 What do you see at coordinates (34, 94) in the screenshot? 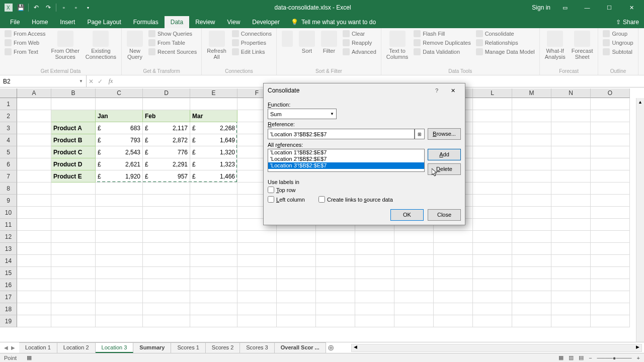
I see `column-header: A` at bounding box center [34, 94].